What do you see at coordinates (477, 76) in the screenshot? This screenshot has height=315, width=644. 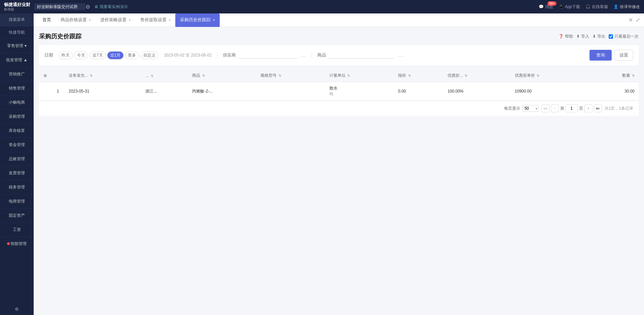 I see `col-discount: 优惠折... ⇅` at bounding box center [477, 76].